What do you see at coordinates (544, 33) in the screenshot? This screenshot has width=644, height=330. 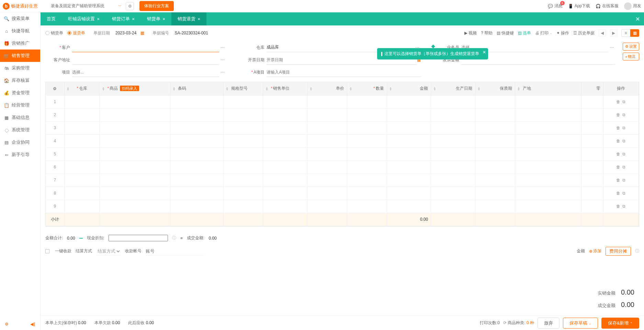 I see `print-button: 🖨打印⌄` at bounding box center [544, 33].